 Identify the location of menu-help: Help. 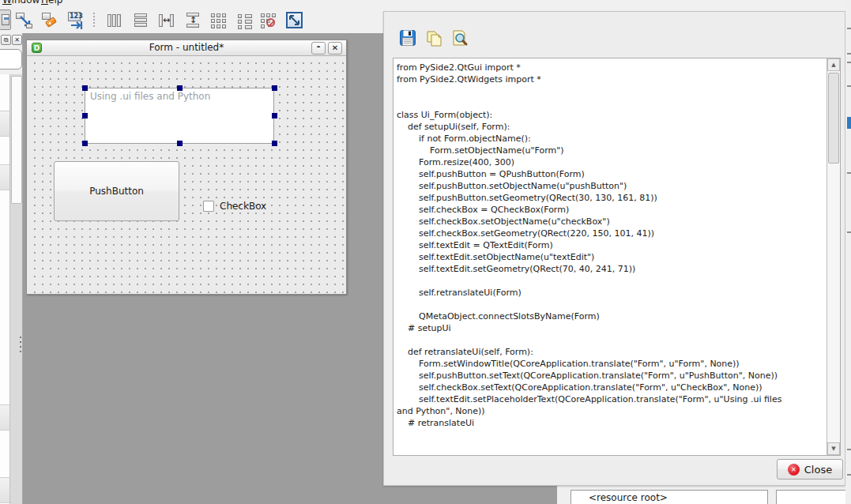
(52, 3).